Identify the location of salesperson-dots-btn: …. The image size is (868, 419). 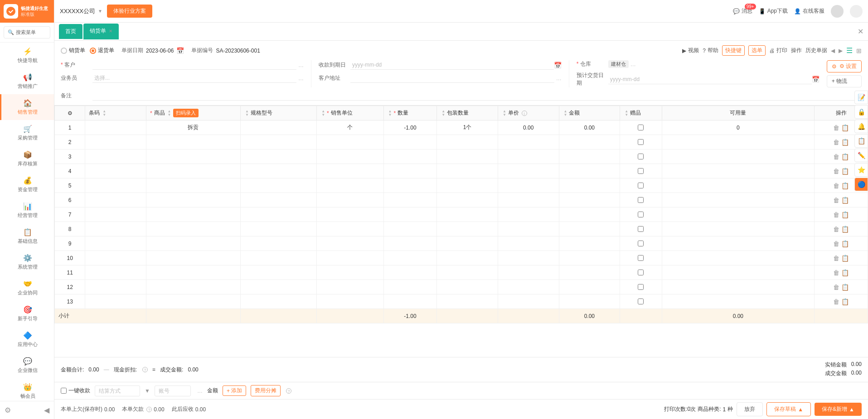
(301, 78).